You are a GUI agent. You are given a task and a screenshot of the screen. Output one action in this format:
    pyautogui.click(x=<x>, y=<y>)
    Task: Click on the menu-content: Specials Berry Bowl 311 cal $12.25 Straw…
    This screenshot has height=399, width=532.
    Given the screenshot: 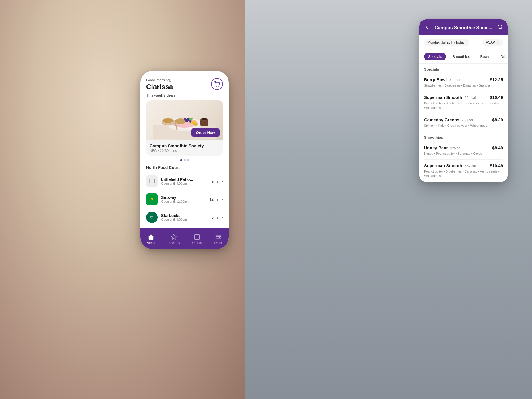 What is the action you would take?
    pyautogui.click(x=463, y=123)
    